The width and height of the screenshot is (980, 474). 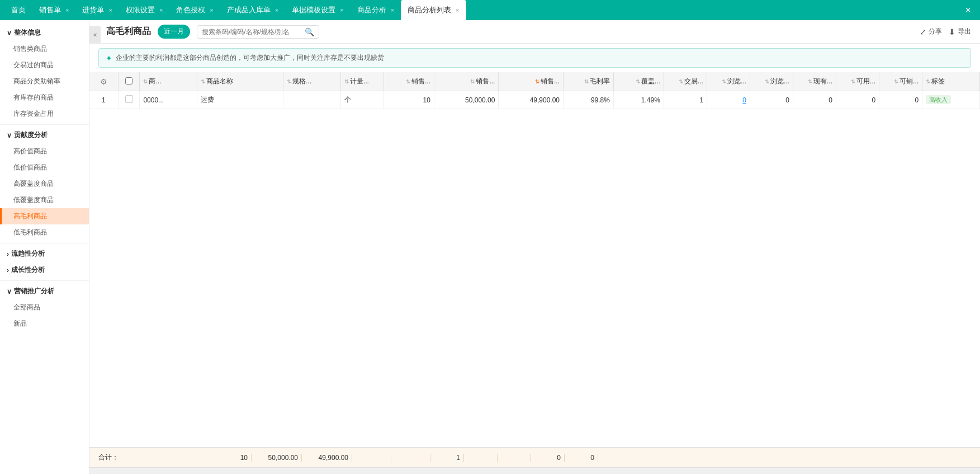 What do you see at coordinates (531, 82) in the screenshot?
I see `th-sales-profit: ⇅销售...` at bounding box center [531, 82].